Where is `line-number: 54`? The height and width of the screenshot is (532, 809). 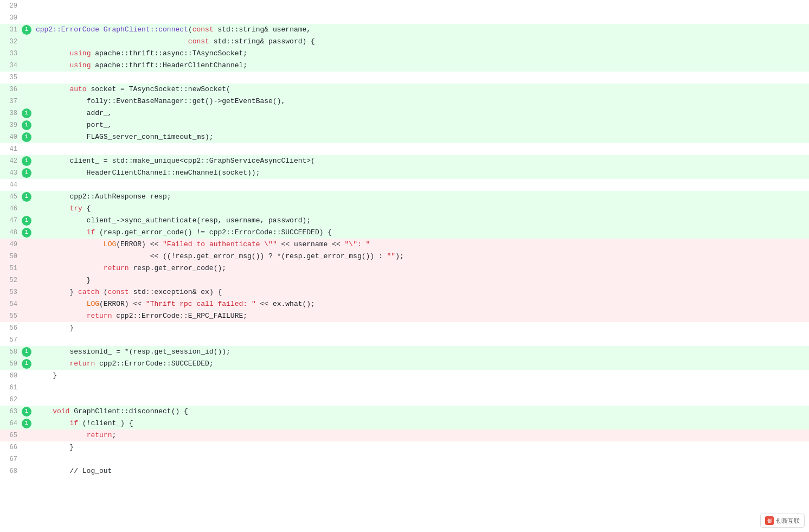 line-number: 54 is located at coordinates (11, 304).